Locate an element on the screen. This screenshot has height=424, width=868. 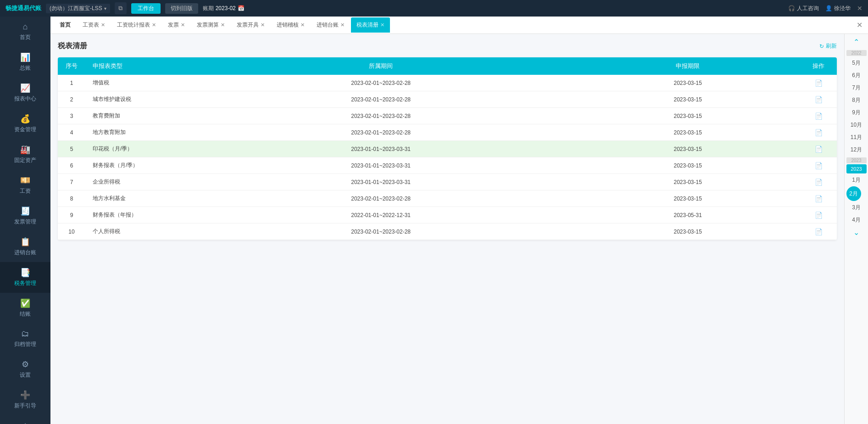
tab-close-purchase-ledger: ✕ is located at coordinates (342, 25).